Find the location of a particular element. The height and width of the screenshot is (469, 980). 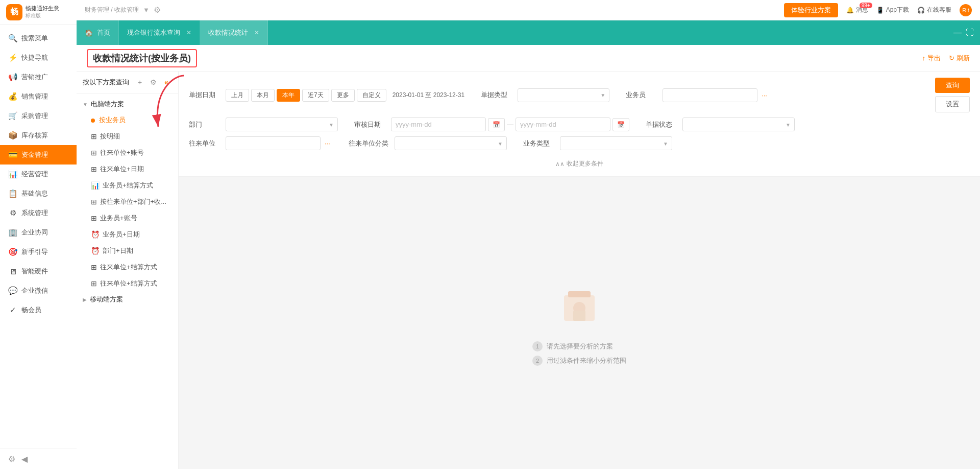

date-this-year: 本年 is located at coordinates (288, 95).